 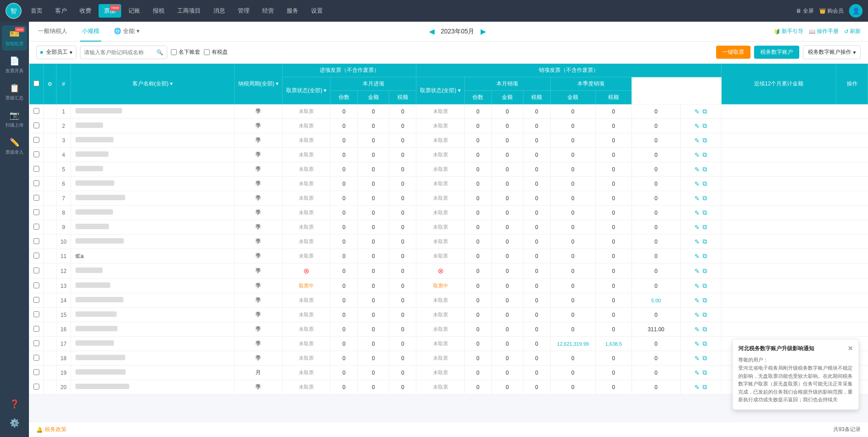 I want to click on th-in-fetch-status: 取票状态(全部) ▾, so click(x=307, y=91).